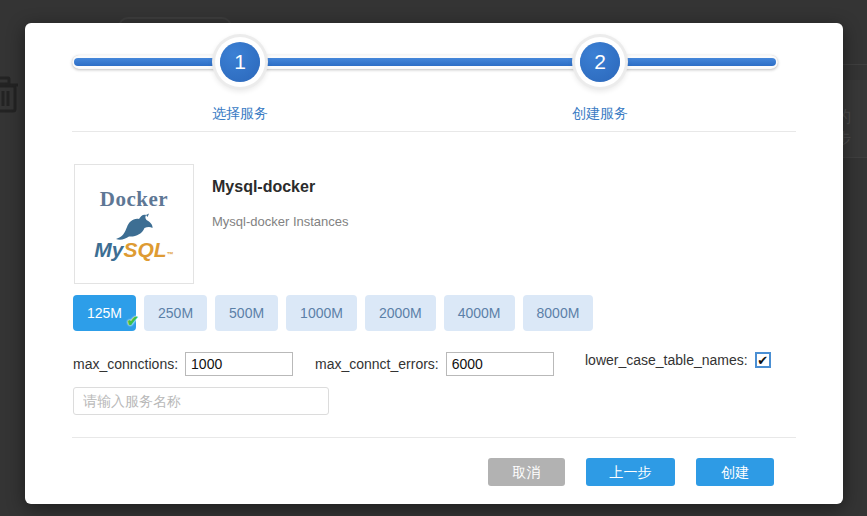 Image resolution: width=867 pixels, height=516 pixels. Describe the element at coordinates (322, 313) in the screenshot. I see `memory-option-1000m: 1000M` at that location.